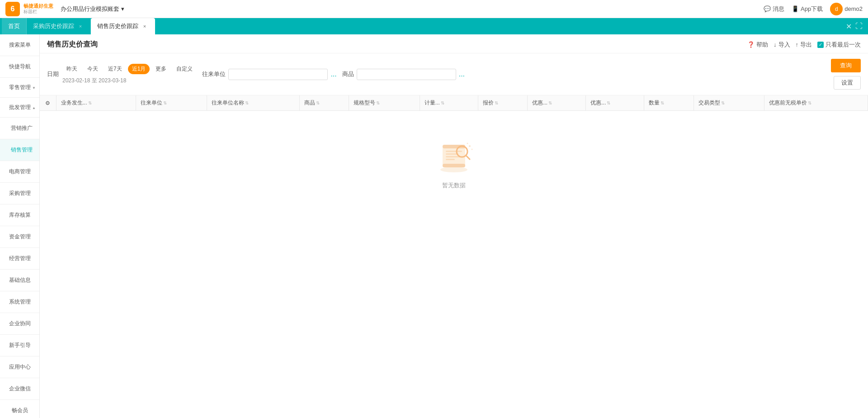 Image resolution: width=868 pixels, height=418 pixels. I want to click on date-btn-custom: 自定义, so click(184, 69).